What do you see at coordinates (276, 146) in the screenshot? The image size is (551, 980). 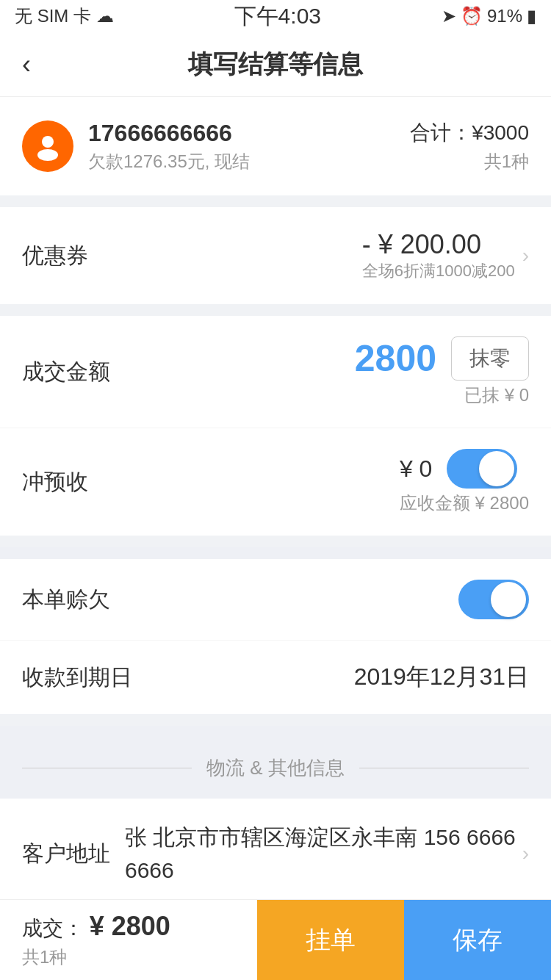 I see `customer-card: 17666666666 欠款1276.35元, 现结 合计：¥3000 共1种` at bounding box center [276, 146].